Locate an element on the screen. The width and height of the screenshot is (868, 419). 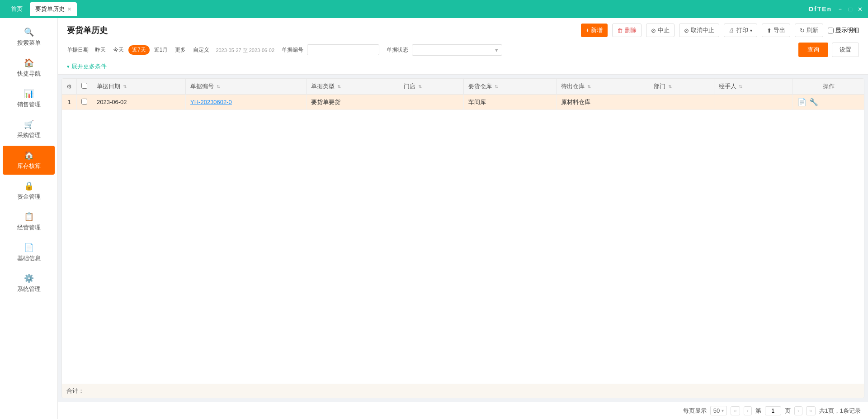
sidebar-item-search-menu: 🔍 搜索菜单 is located at coordinates (29, 37).